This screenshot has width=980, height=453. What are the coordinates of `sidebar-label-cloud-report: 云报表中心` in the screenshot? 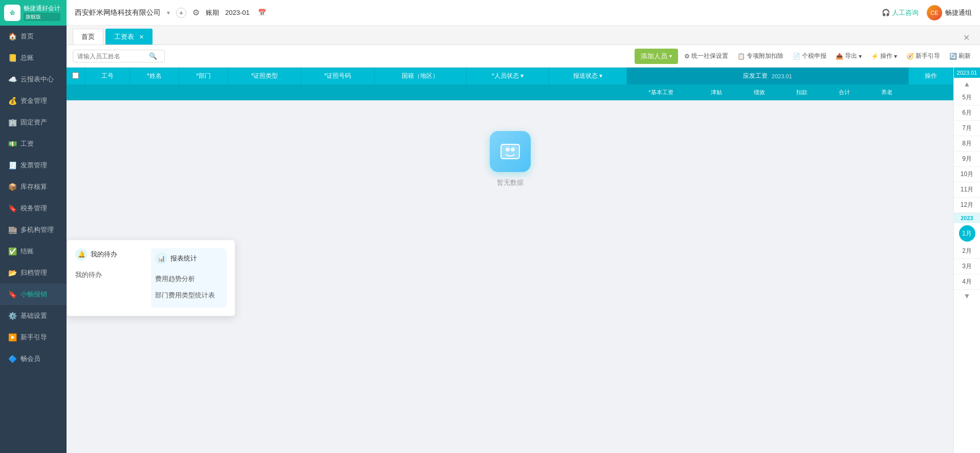 It's located at (37, 79).